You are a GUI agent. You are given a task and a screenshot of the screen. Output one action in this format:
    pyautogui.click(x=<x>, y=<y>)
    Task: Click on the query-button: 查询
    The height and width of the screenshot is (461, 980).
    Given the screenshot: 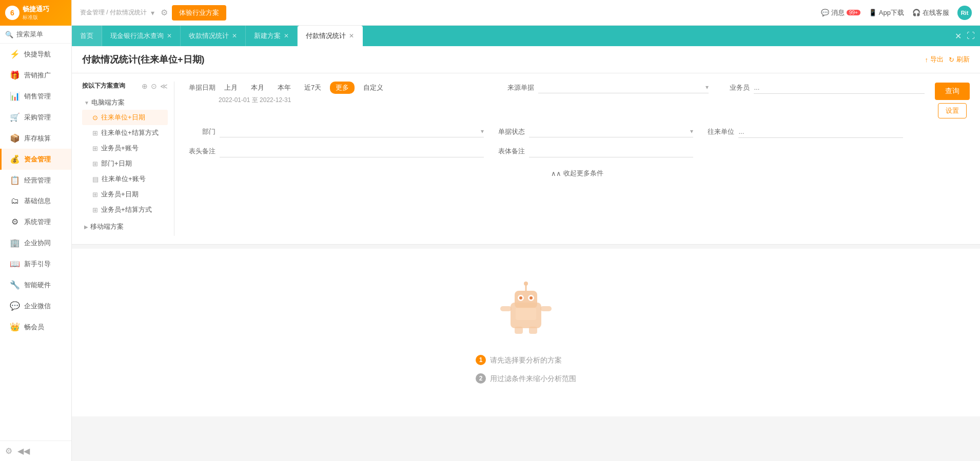 What is the action you would take?
    pyautogui.click(x=952, y=91)
    